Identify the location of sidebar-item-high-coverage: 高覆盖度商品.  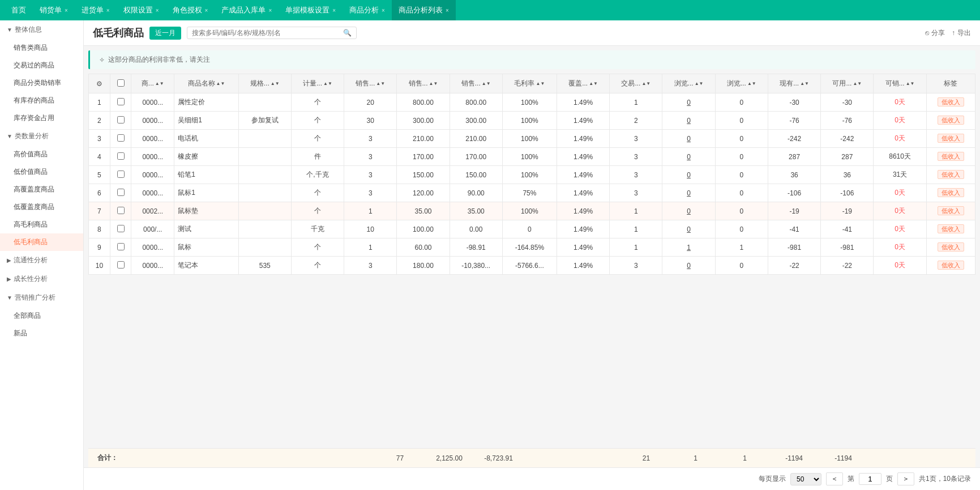
(42, 189).